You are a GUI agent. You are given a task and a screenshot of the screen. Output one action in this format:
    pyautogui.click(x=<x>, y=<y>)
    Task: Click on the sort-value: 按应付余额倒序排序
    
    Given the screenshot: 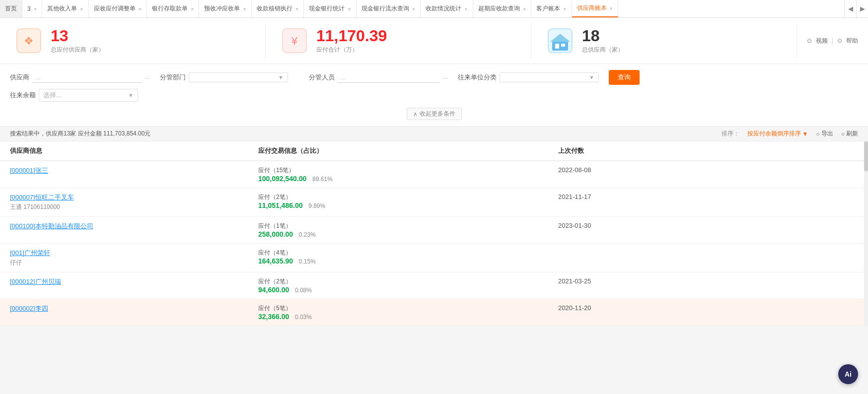 What is the action you would take?
    pyautogui.click(x=774, y=134)
    